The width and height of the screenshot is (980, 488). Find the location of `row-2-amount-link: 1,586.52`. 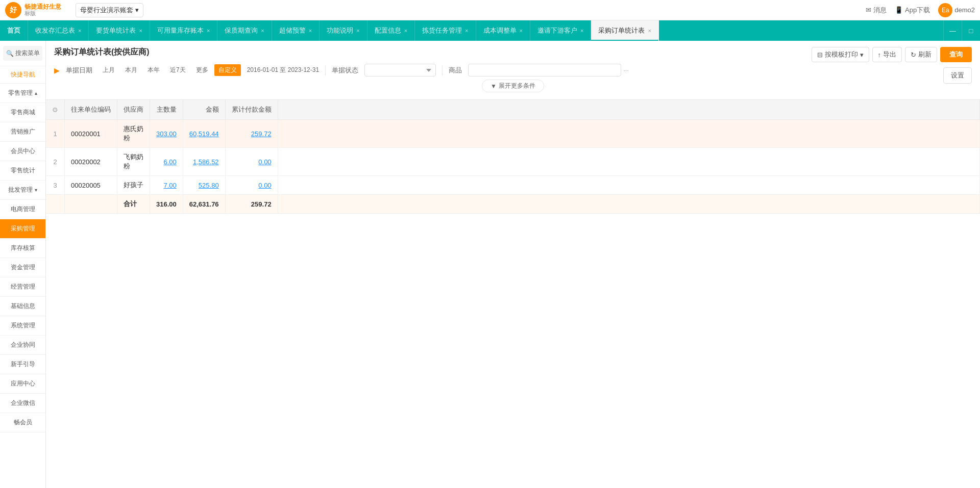

row-2-amount-link: 1,586.52 is located at coordinates (206, 162).